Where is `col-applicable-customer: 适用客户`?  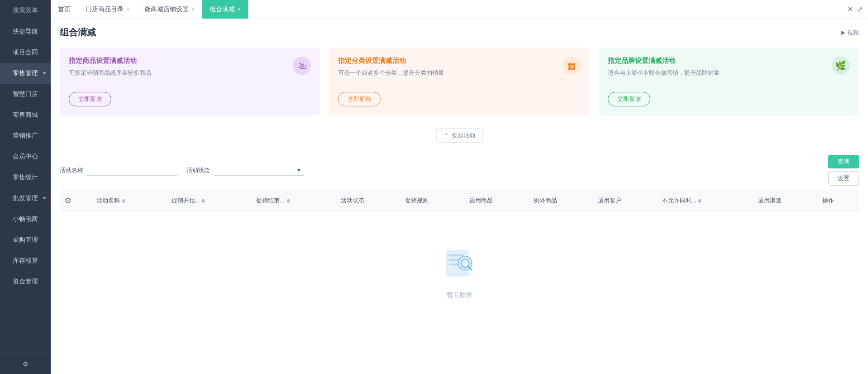 col-applicable-customer: 适用客户 is located at coordinates (625, 201).